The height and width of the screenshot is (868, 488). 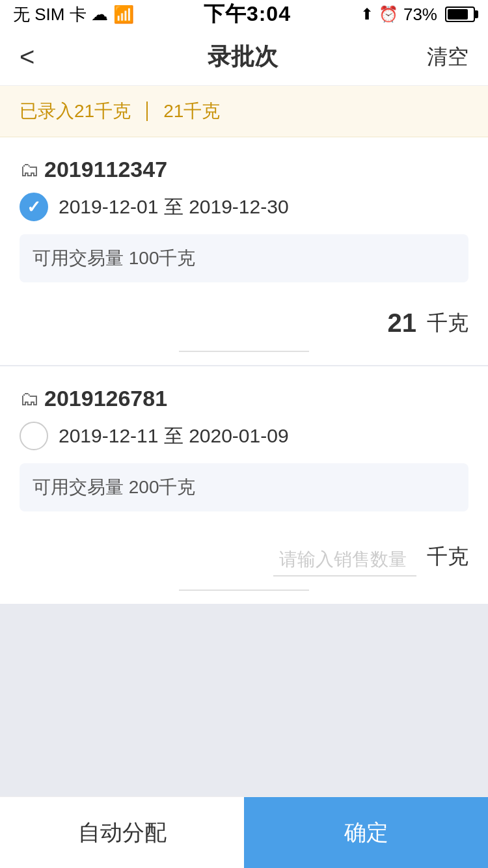 What do you see at coordinates (244, 258) in the screenshot?
I see `batch1-available: 可用交易量 100千克` at bounding box center [244, 258].